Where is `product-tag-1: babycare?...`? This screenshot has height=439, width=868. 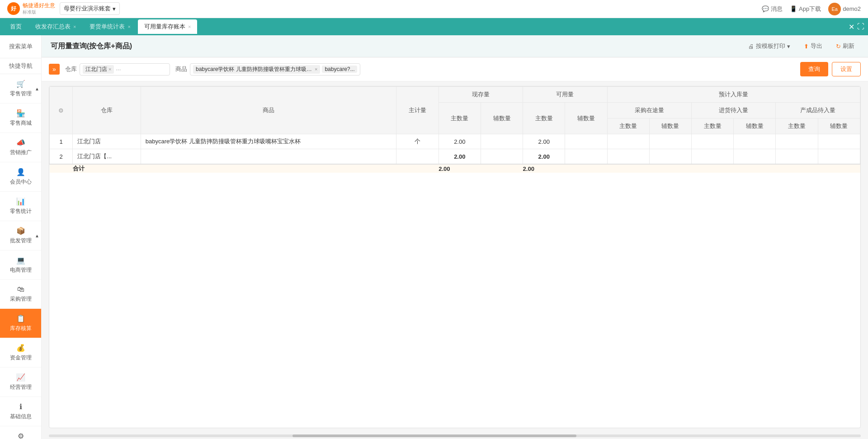 product-tag-1: babycare?... is located at coordinates (340, 69).